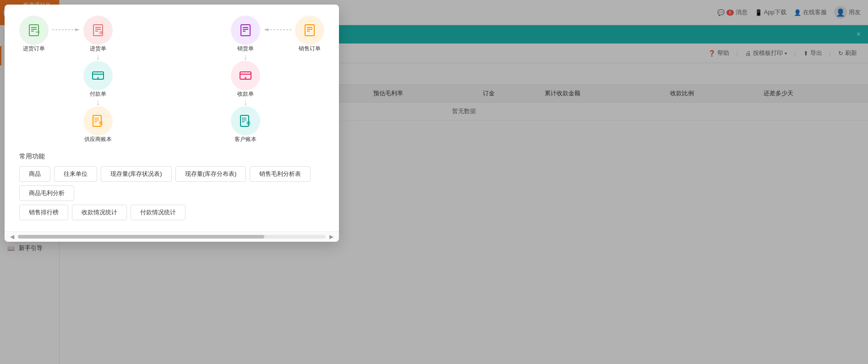 The image size is (868, 364). What do you see at coordinates (199, 236) in the screenshot?
I see `popup-scrollbar: ◀ ▶` at bounding box center [199, 236].